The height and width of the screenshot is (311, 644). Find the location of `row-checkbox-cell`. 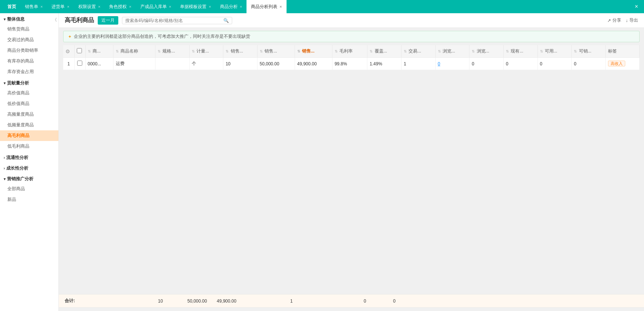

row-checkbox-cell is located at coordinates (80, 64).